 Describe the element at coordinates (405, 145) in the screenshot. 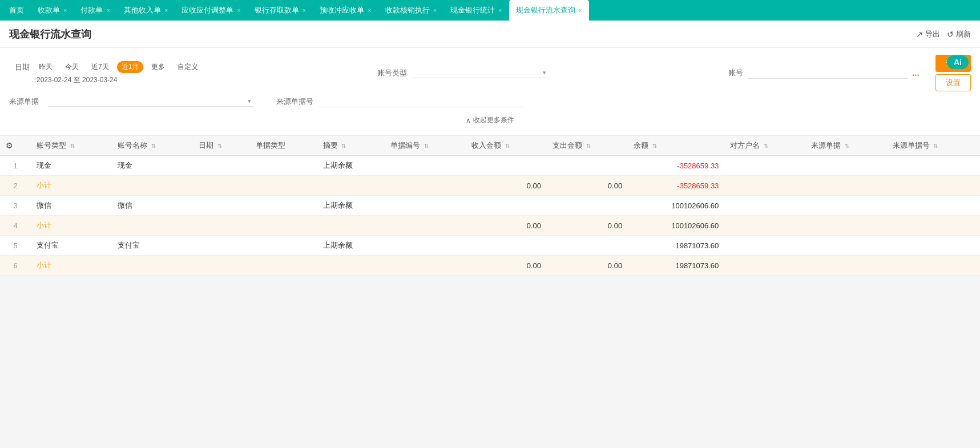

I see `th-label-doc-no: 单据编号` at that location.